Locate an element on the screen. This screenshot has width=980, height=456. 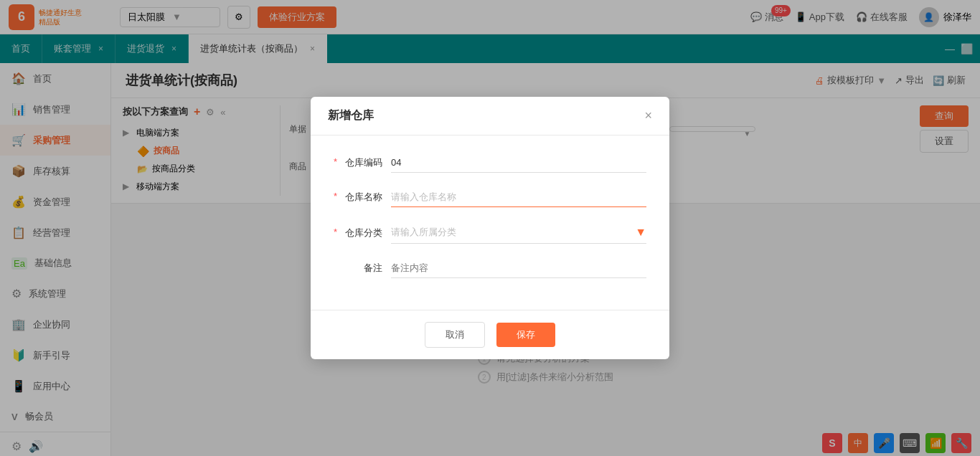
form-row-name: 仓库名称 is located at coordinates (490, 197).